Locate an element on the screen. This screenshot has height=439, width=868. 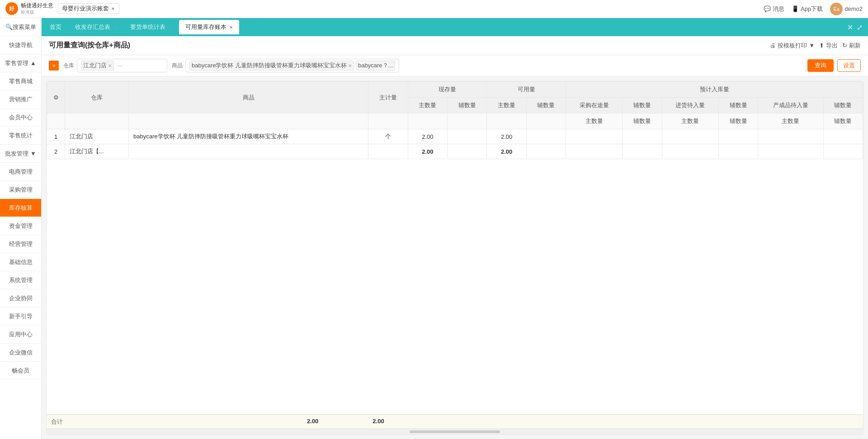
warehouse-filter: 仓库 江北门店 ✕ ··· is located at coordinates (115, 66).